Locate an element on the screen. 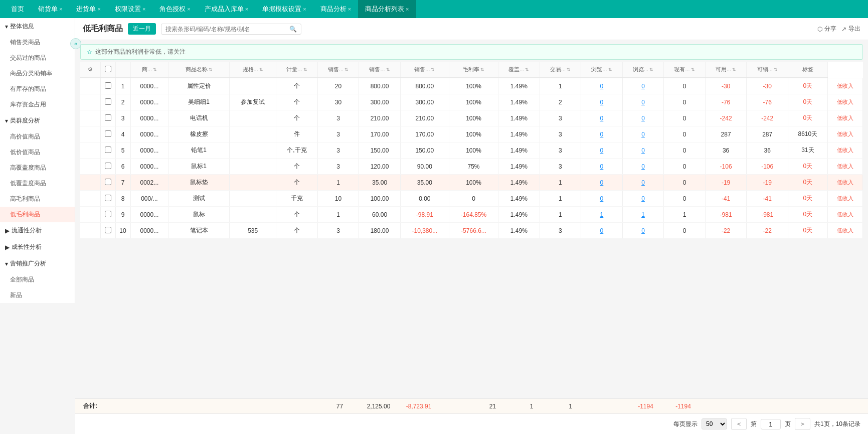 Image resolution: width=868 pixels, height=434 pixels. th-coverage: 覆盖...⇅ is located at coordinates (519, 70).